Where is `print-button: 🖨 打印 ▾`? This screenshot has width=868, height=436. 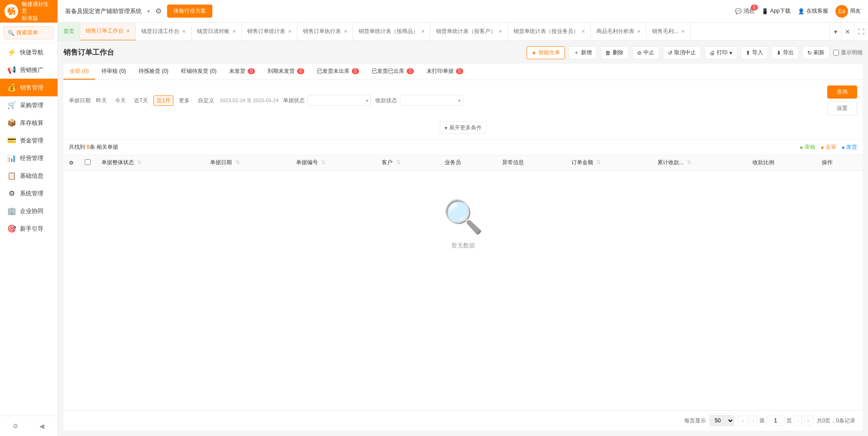 print-button: 🖨 打印 ▾ is located at coordinates (721, 52).